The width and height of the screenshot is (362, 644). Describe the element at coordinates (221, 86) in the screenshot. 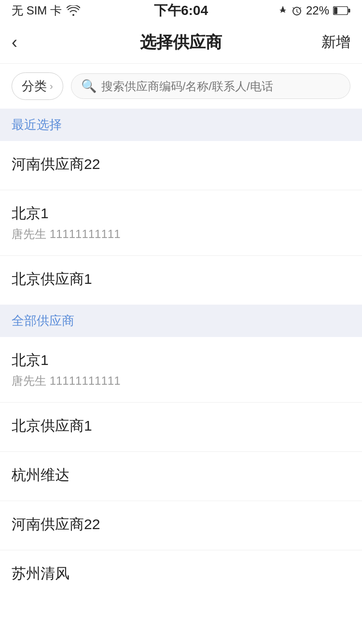

I see `search-input` at that location.